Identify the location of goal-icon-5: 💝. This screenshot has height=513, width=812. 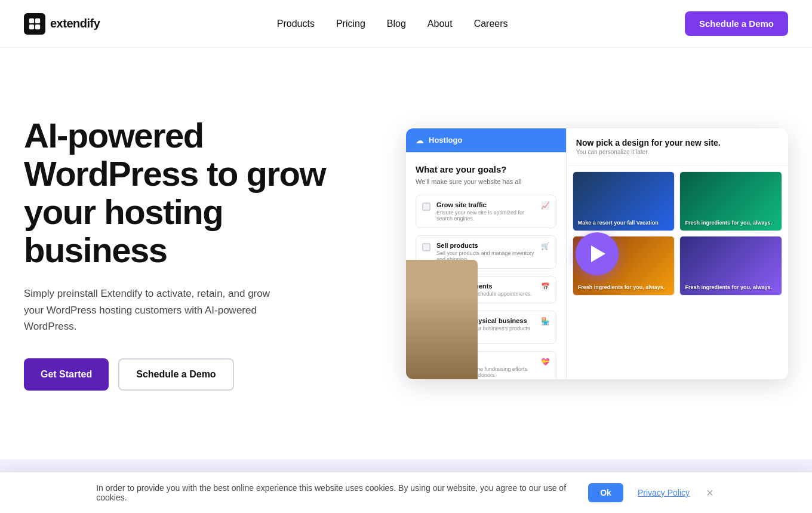
(546, 362).